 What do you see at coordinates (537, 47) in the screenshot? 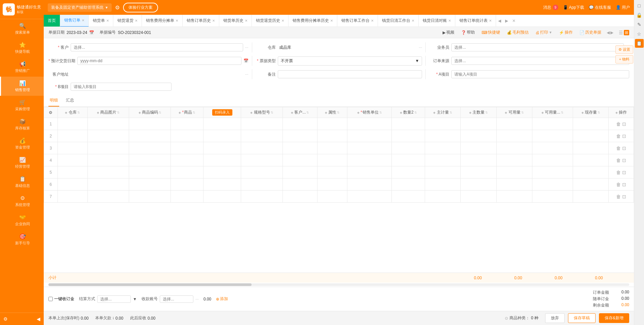
I see `salesperson-input` at bounding box center [537, 47].